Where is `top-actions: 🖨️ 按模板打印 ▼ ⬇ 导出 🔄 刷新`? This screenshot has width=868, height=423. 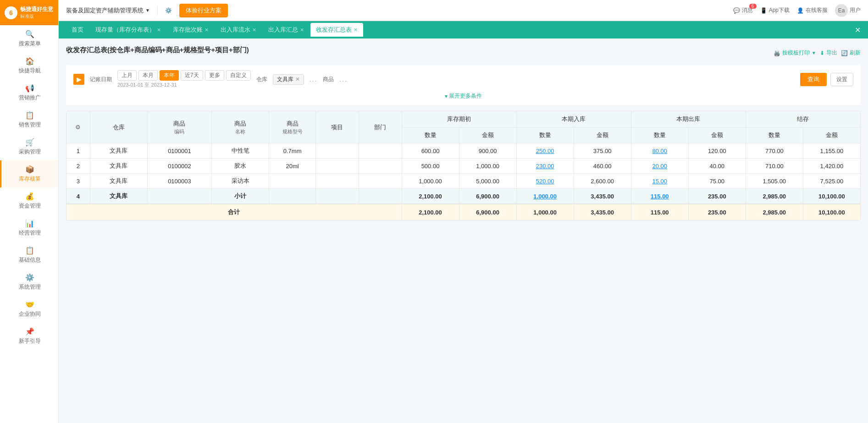 top-actions: 🖨️ 按模板打印 ▼ ⬇ 导出 🔄 刷新 is located at coordinates (817, 53).